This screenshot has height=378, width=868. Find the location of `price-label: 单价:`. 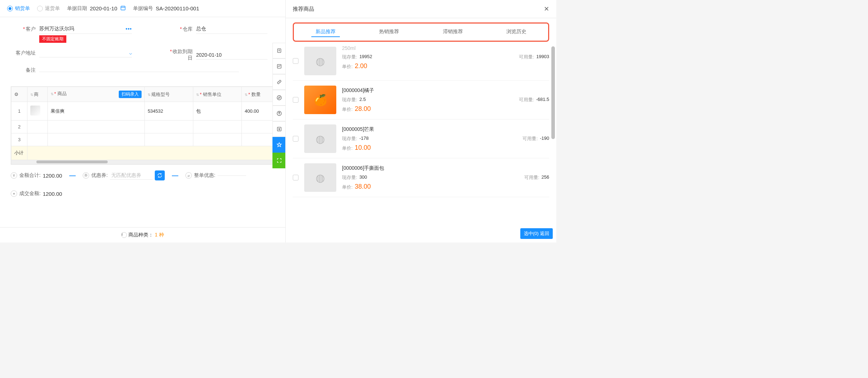

price-label: 单价: is located at coordinates (347, 109).